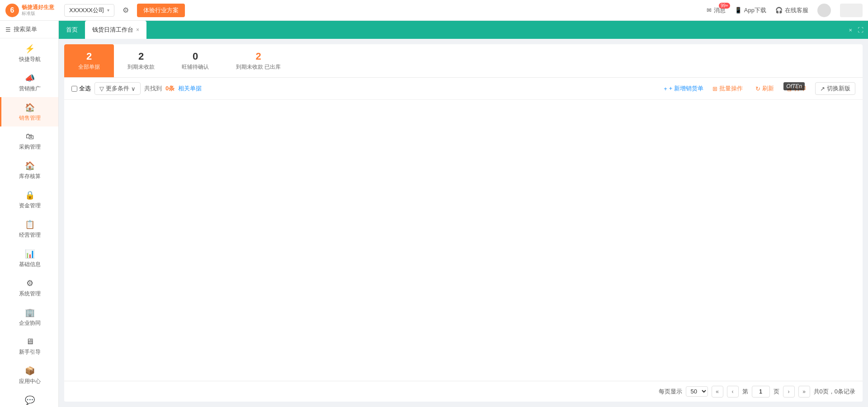 Image resolution: width=868 pixels, height=407 pixels. Describe the element at coordinates (29, 258) in the screenshot. I see `sidebar-item-basic-info: 📊 基础信息` at that location.